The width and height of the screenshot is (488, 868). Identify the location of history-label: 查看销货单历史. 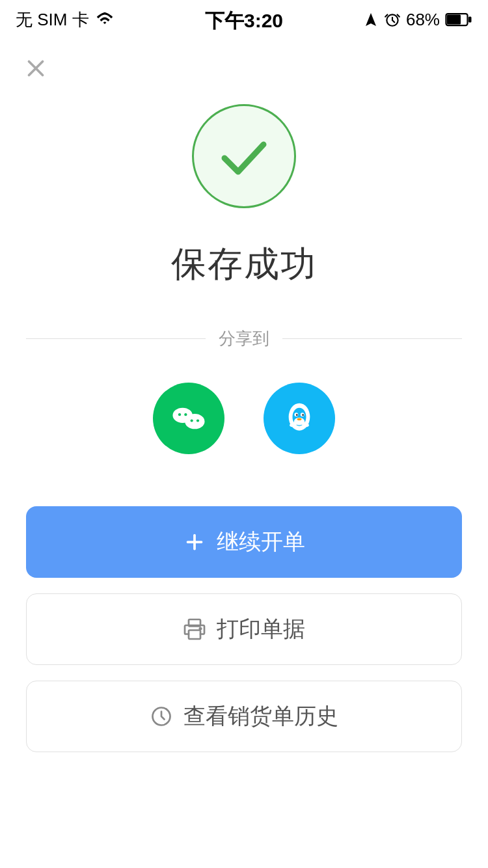
(261, 716).